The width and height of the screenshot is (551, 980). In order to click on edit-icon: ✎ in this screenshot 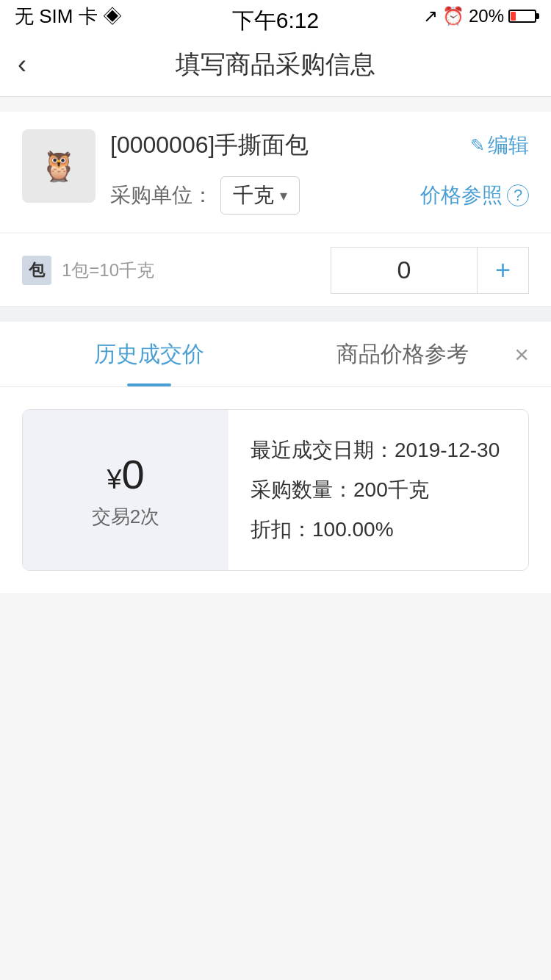, I will do `click(478, 145)`.